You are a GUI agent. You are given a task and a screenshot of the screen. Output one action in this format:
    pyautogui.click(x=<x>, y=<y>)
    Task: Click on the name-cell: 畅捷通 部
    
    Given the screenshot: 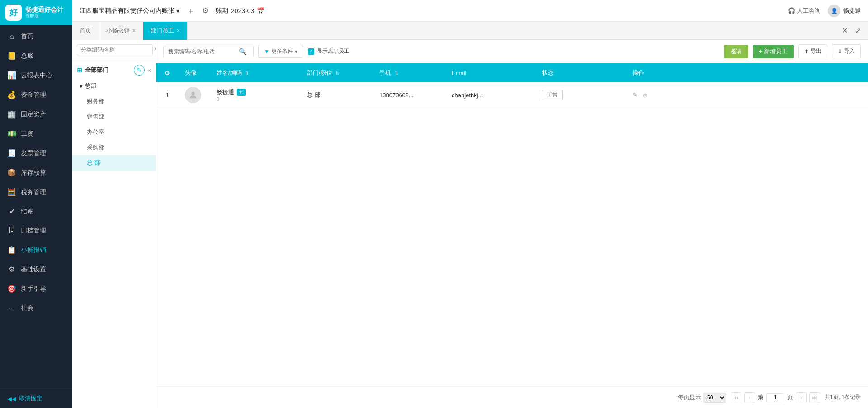 What is the action you would take?
    pyautogui.click(x=255, y=92)
    